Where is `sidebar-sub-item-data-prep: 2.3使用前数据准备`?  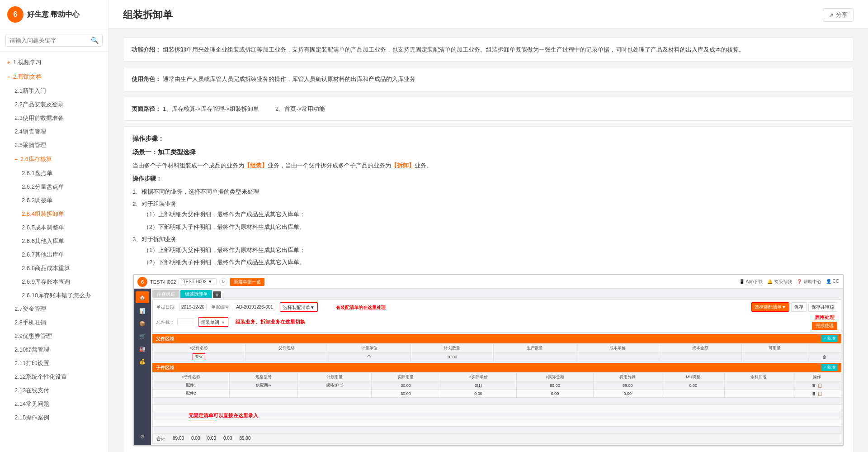
sidebar-sub-item-data-prep: 2.3使用前数据准备 is located at coordinates (54, 118).